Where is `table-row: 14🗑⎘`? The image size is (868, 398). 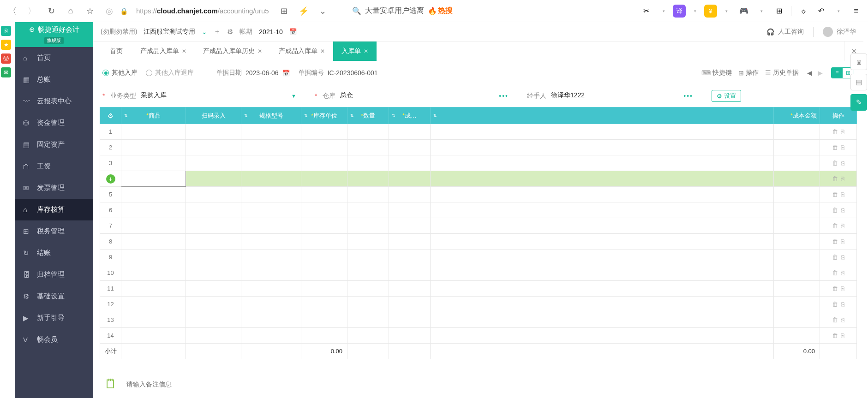 table-row: 14🗑⎘ is located at coordinates (479, 336).